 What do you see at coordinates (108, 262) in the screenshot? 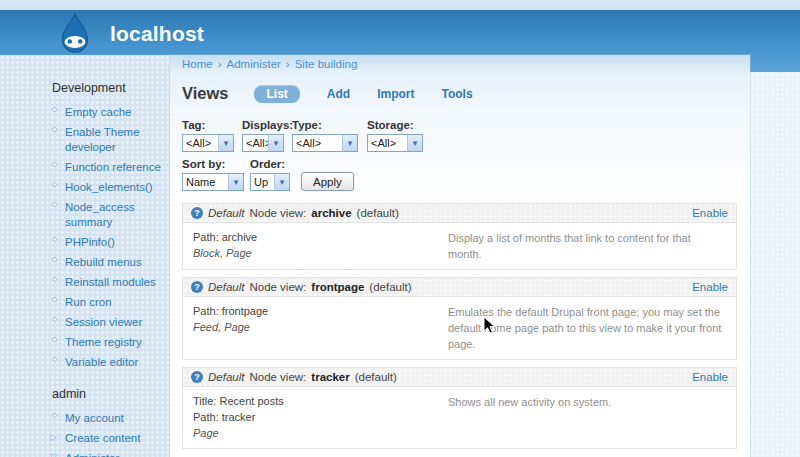
I see `sidebar-item-rebuild-menus: Rebuild menus` at bounding box center [108, 262].